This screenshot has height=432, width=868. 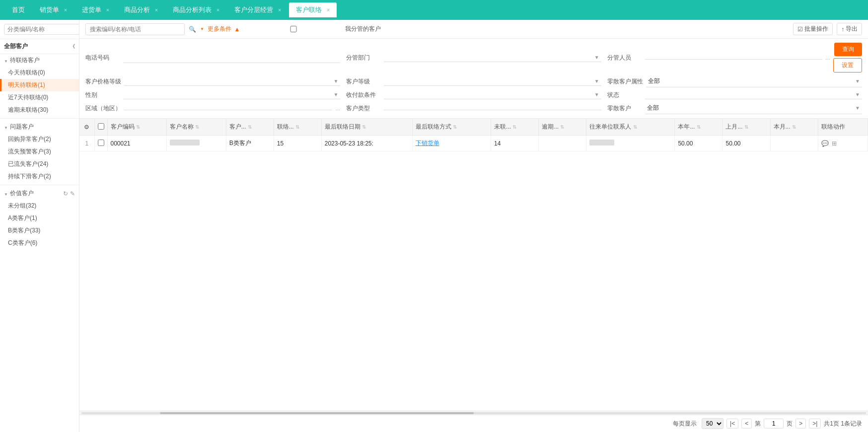 I want to click on sidebar-a-class: A类客户(1), so click(x=40, y=218).